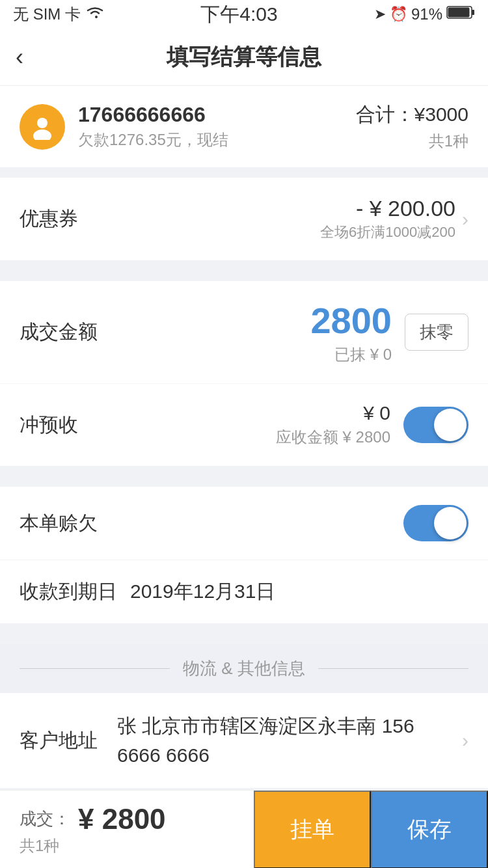 This screenshot has height=868, width=488. I want to click on prepay-toggle, so click(436, 425).